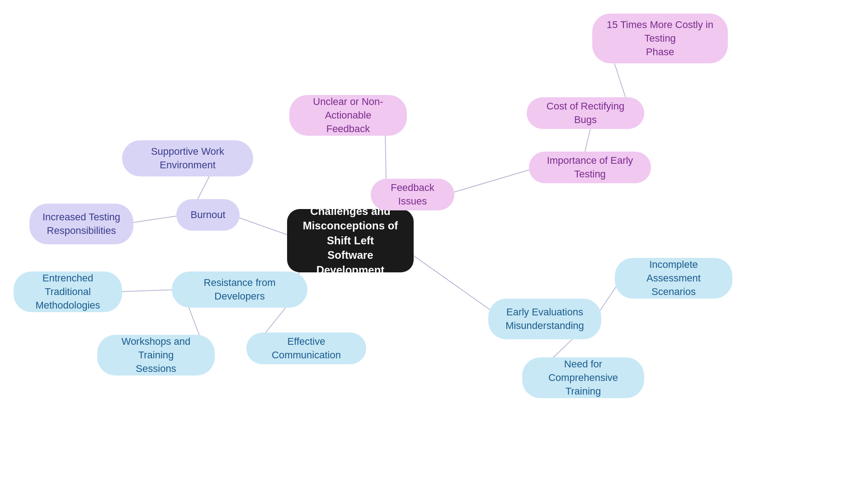  Describe the element at coordinates (412, 195) in the screenshot. I see `feedback-issues-label: Feedback Issues` at that location.